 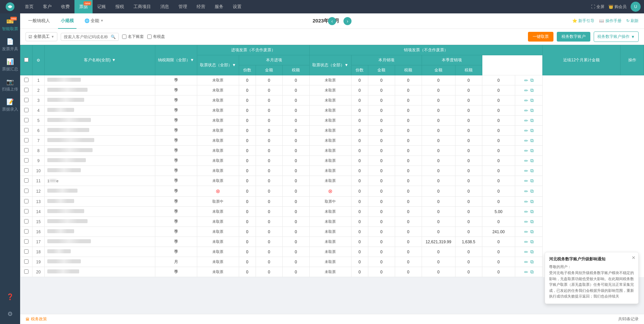 What do you see at coordinates (67, 21) in the screenshot?
I see `tab-small-scale: 小规模` at bounding box center [67, 21].